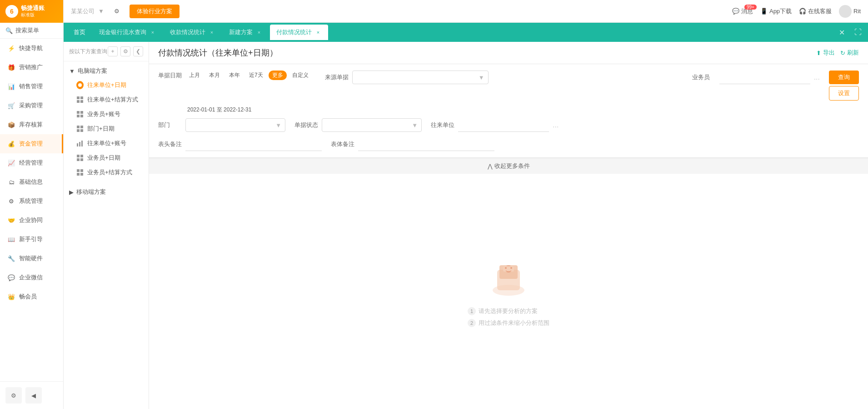  I want to click on marketing-icon: 🎁, so click(11, 67).